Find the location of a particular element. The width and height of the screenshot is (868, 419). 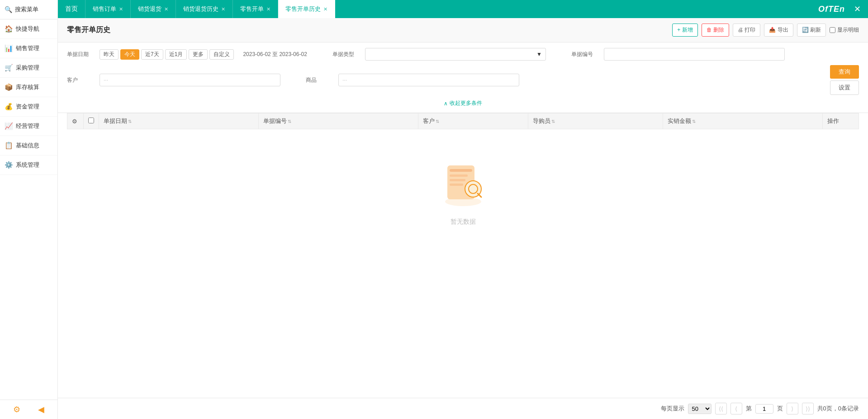

add-button: + 新增 is located at coordinates (685, 30).